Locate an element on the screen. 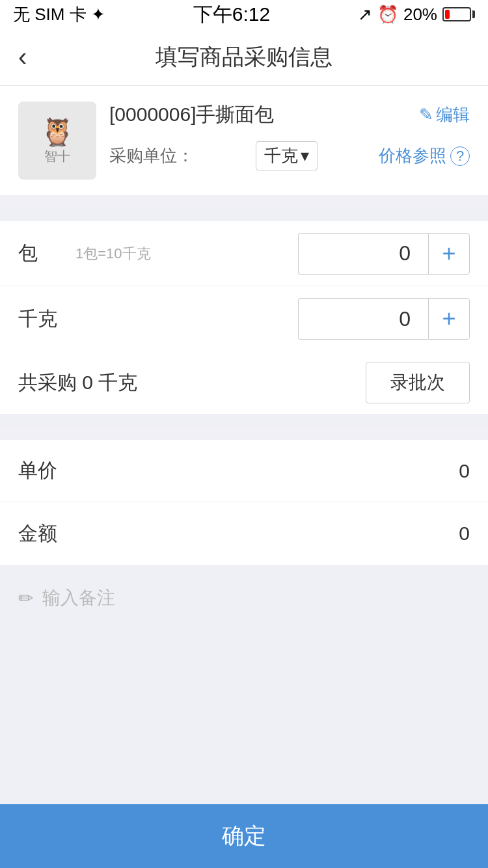 The image size is (488, 868). bag-input-row: 包 1包=10千克 + is located at coordinates (244, 254).